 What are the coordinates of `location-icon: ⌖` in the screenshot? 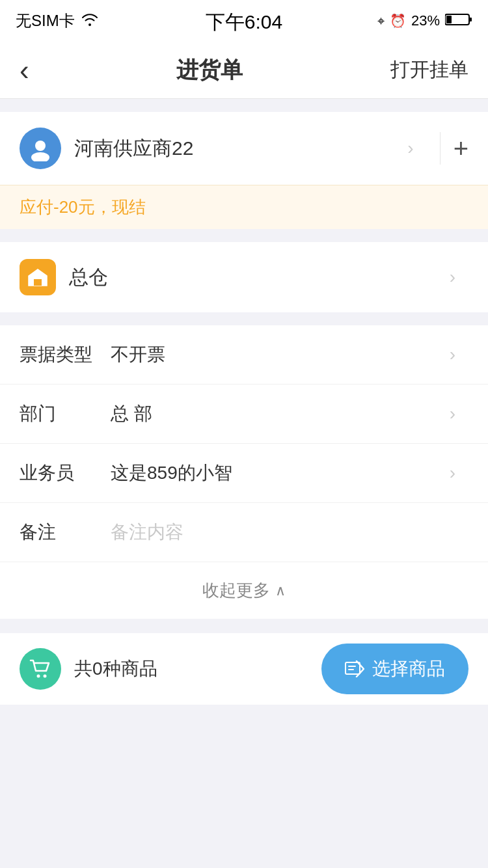 It's located at (381, 21).